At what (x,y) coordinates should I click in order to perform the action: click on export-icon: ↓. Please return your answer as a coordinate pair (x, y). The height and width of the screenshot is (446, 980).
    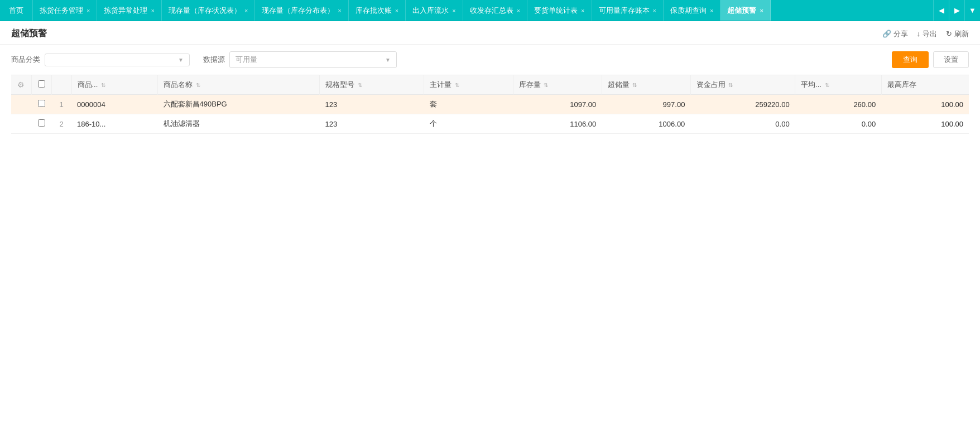
    Looking at the image, I should click on (919, 33).